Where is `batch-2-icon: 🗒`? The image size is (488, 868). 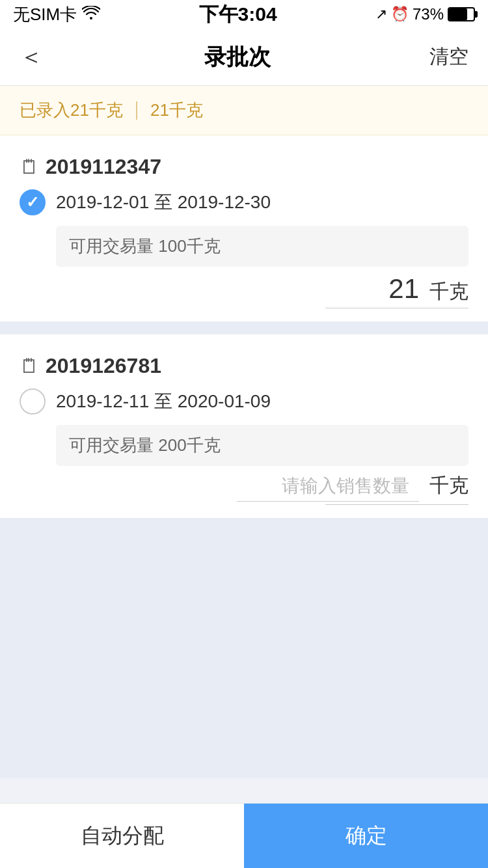 batch-2-icon: 🗒 is located at coordinates (29, 366).